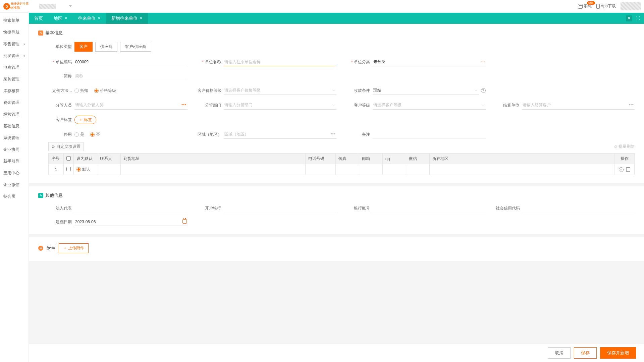 This screenshot has width=644, height=362. What do you see at coordinates (14, 103) in the screenshot?
I see `sidebar-item-funds: 资金管理` at bounding box center [14, 103].